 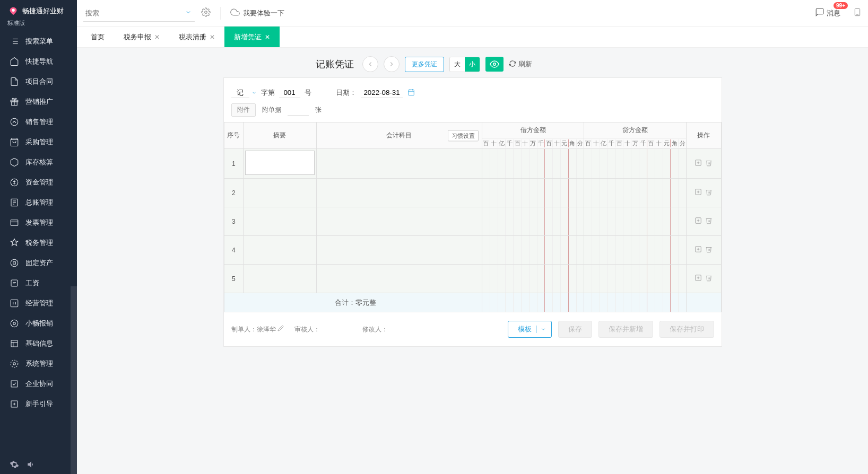 What do you see at coordinates (244, 110) in the screenshot?
I see `attachment-button: 附件` at bounding box center [244, 110].